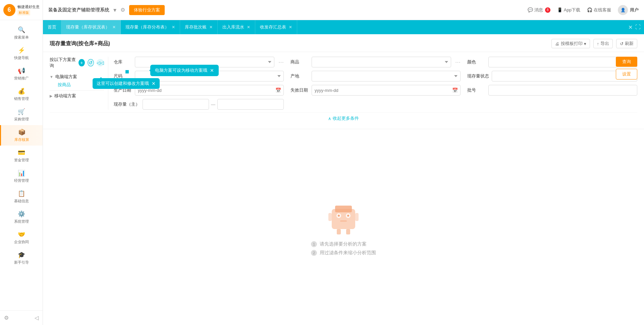 This screenshot has width=644, height=325. I want to click on set-button: 设置, so click(627, 74).